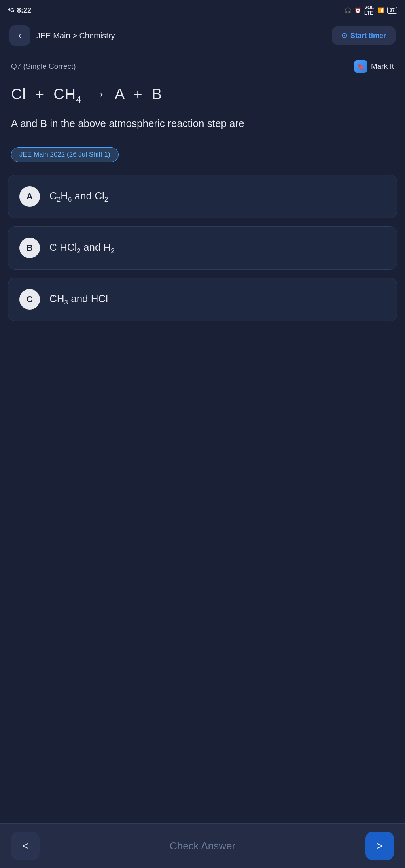  I want to click on status-bar: ⁴G 8:22 🎧 ⏰ VOLLTE 📶 37, so click(202, 9).